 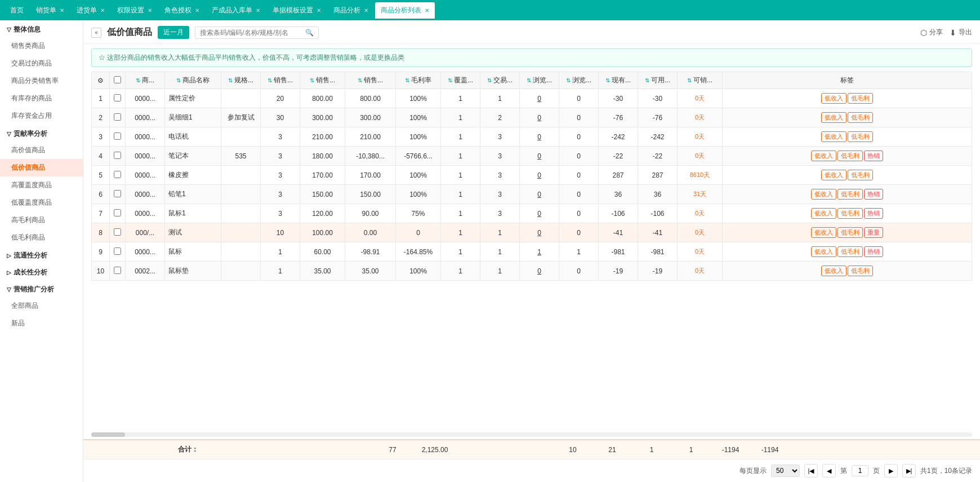 What do you see at coordinates (785, 471) in the screenshot?
I see `page-size-select: 50 100 200` at bounding box center [785, 471].